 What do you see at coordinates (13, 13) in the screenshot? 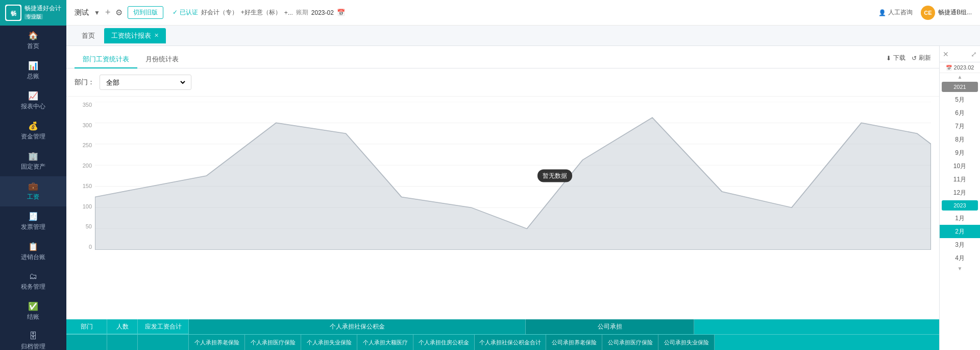
I see `logo-icon: 畅` at bounding box center [13, 13].